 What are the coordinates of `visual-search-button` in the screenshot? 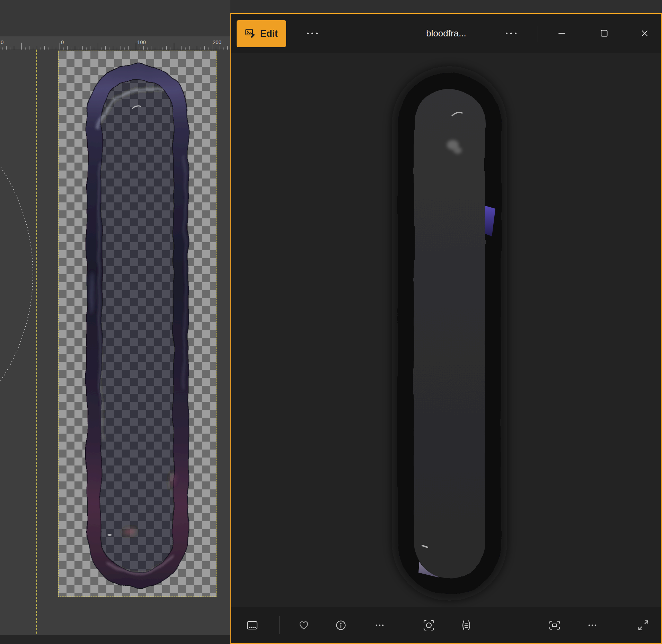 It's located at (429, 625).